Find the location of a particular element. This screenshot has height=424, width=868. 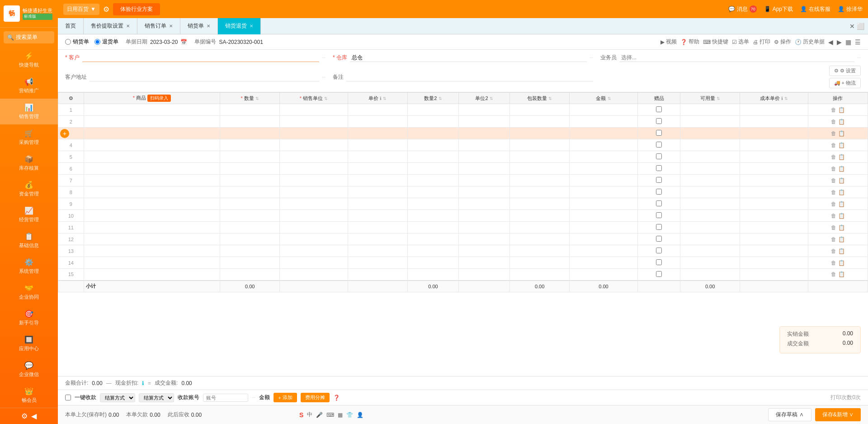

tab-sales-delivery-close: ✕ is located at coordinates (208, 26).